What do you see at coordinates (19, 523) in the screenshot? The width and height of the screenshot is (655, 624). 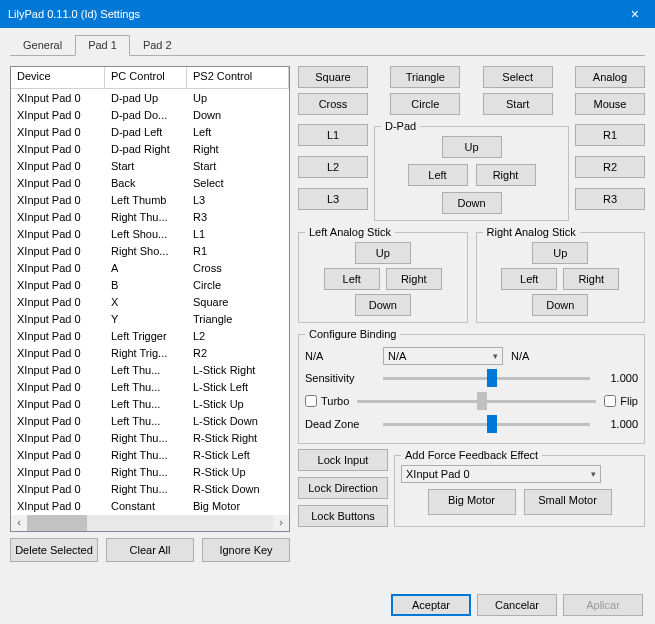 I see `scroll-left-icon: ‹` at bounding box center [19, 523].